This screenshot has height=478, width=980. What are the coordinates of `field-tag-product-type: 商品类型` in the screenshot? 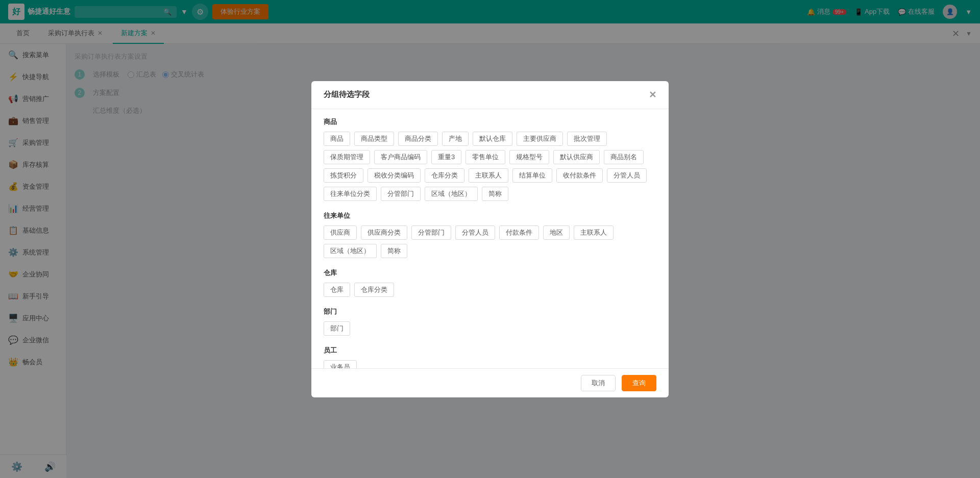 It's located at (374, 139).